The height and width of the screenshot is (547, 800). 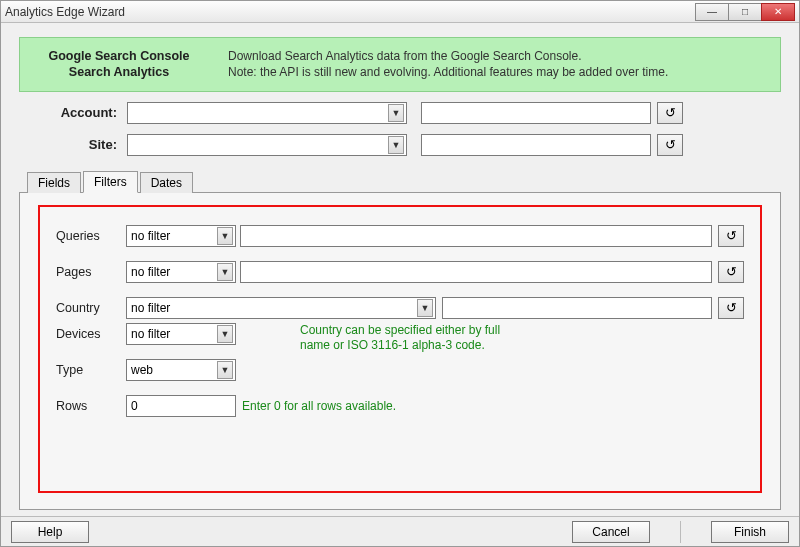 What do you see at coordinates (476, 272) in the screenshot?
I see `pages-value-input` at bounding box center [476, 272].